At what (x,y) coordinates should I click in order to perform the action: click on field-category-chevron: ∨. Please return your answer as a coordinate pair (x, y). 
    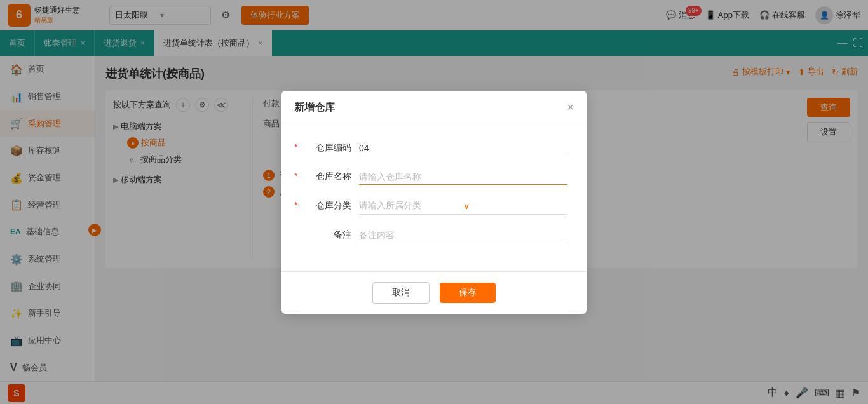
    Looking at the image, I should click on (515, 206).